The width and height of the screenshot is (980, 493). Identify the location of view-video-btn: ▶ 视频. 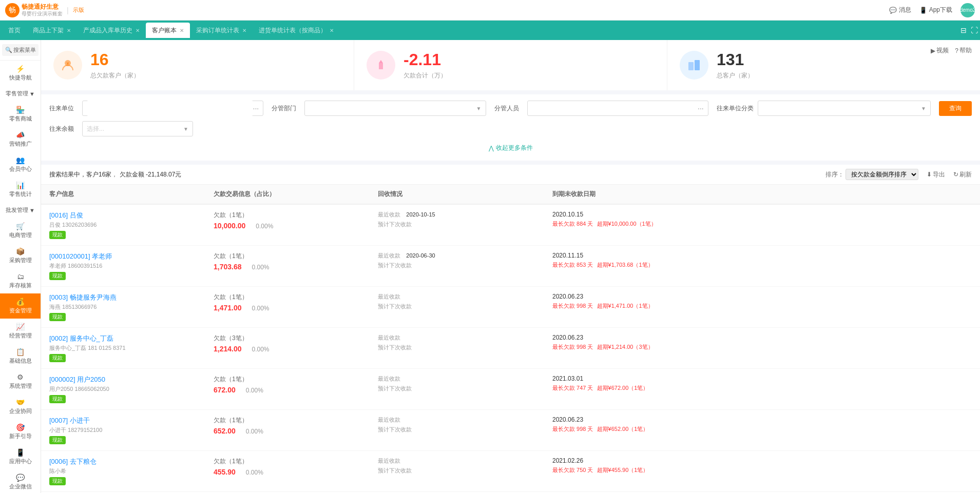
(939, 50).